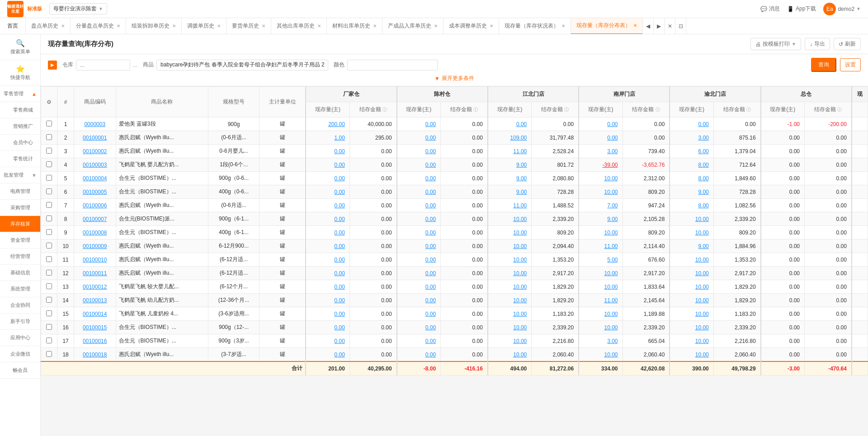  What do you see at coordinates (840, 109) in the screenshot?
I see `info-icon6: ⓘ` at bounding box center [840, 109].